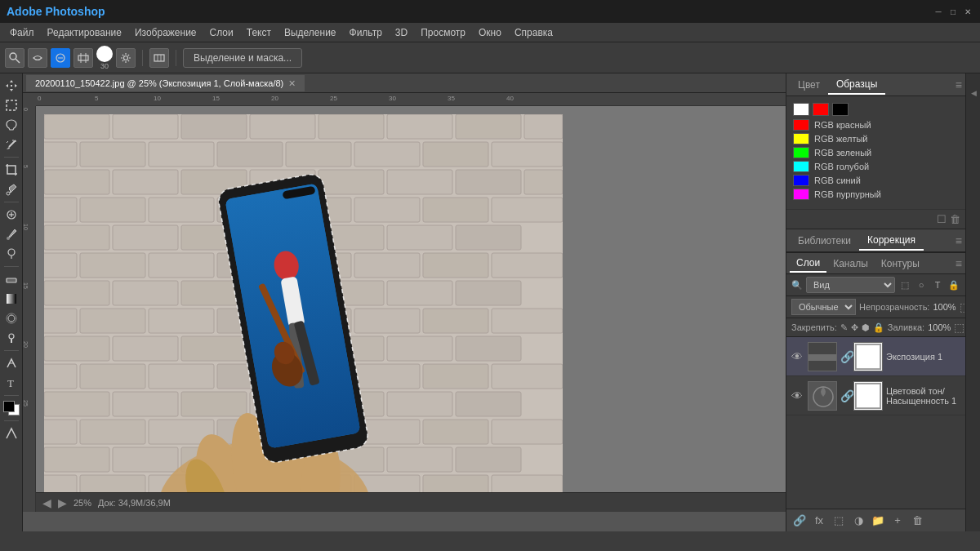 Image resolution: width=980 pixels, height=551 pixels. I want to click on pen-tool, so click(11, 363).